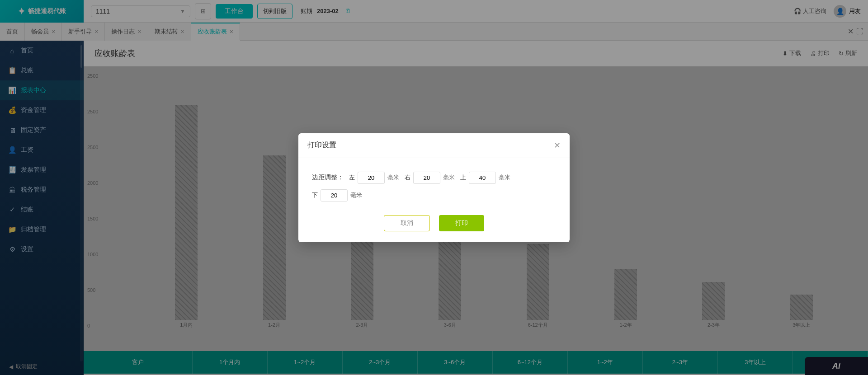  What do you see at coordinates (557, 145) in the screenshot?
I see `modal-close-button: ✕` at bounding box center [557, 145].